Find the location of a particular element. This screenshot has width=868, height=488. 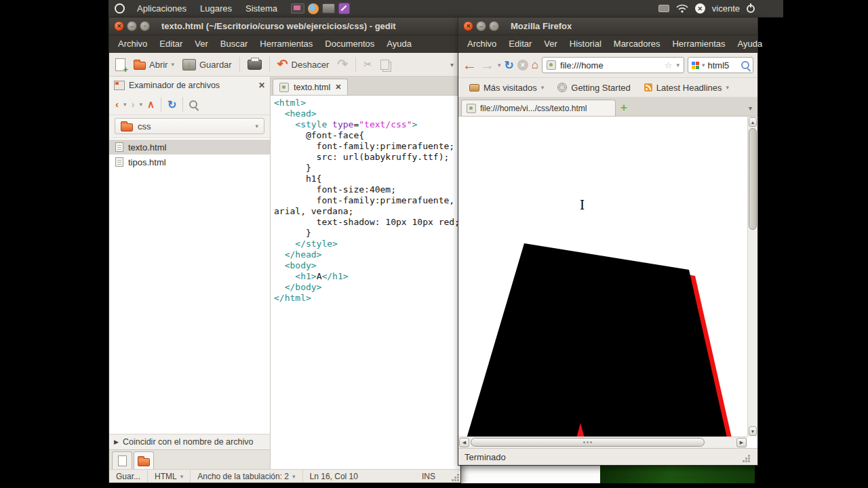

back-history-icon: ▾ is located at coordinates (125, 104).